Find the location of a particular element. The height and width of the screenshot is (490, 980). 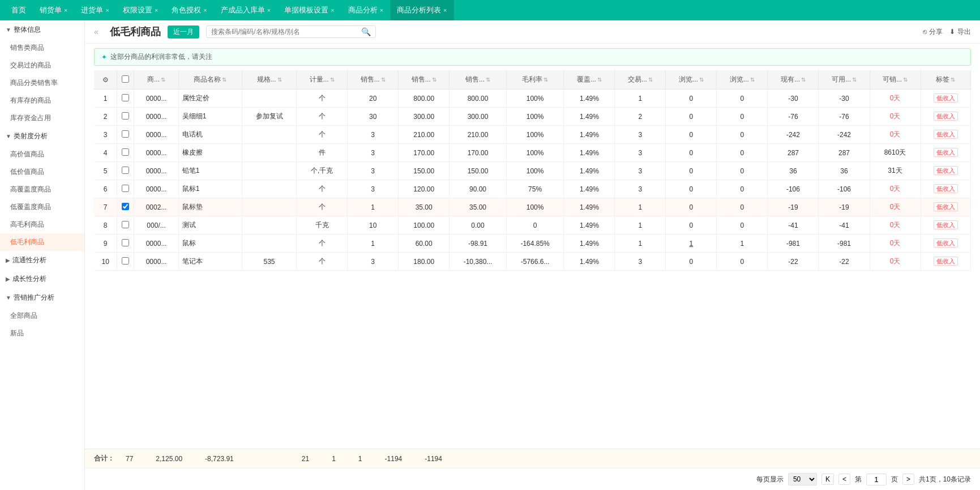

select-all-checkbox is located at coordinates (126, 79).